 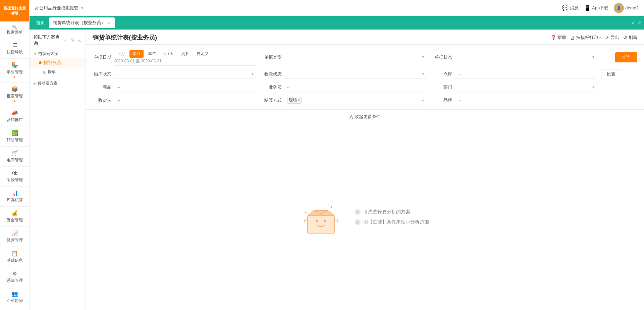 I want to click on status-control: ▾, so click(x=526, y=57).